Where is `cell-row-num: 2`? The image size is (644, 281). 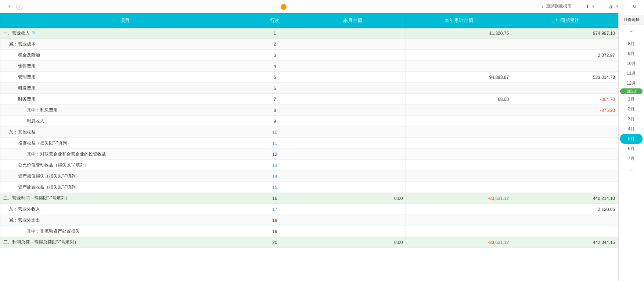 cell-row-num: 2 is located at coordinates (275, 44).